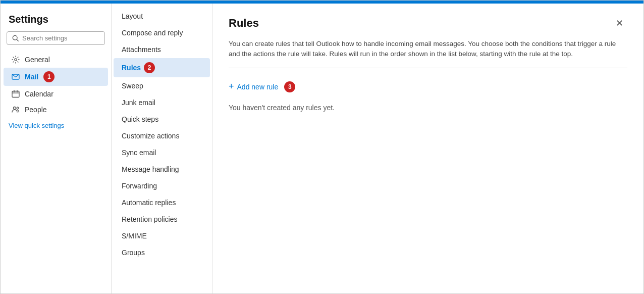 This screenshot has width=644, height=294. What do you see at coordinates (428, 23) in the screenshot?
I see `content-header: Rules ✕` at bounding box center [428, 23].